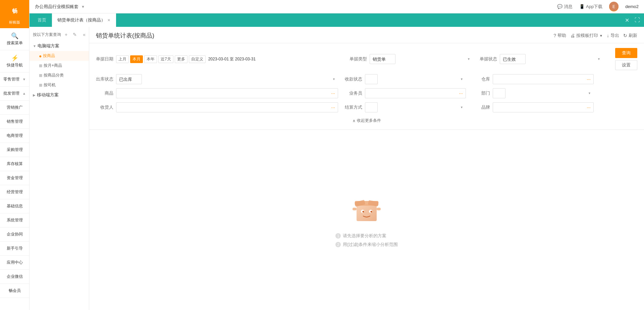 The image size is (644, 310). What do you see at coordinates (499, 93) in the screenshot?
I see `department-select` at bounding box center [499, 93].